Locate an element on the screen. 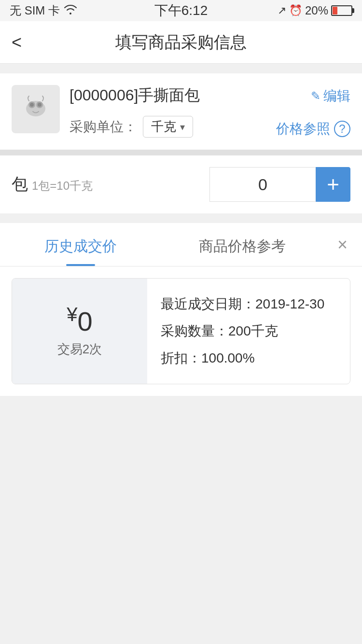 The width and height of the screenshot is (362, 644). back-button: < is located at coordinates (16, 42).